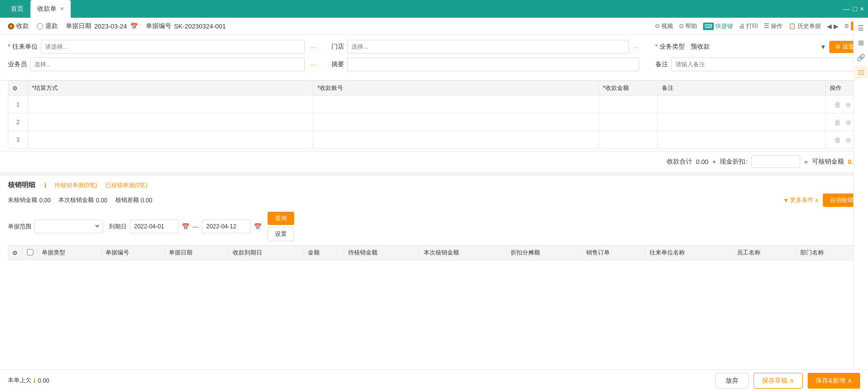 This screenshot has width=868, height=391. I want to click on due-label: 到期日, so click(118, 227).